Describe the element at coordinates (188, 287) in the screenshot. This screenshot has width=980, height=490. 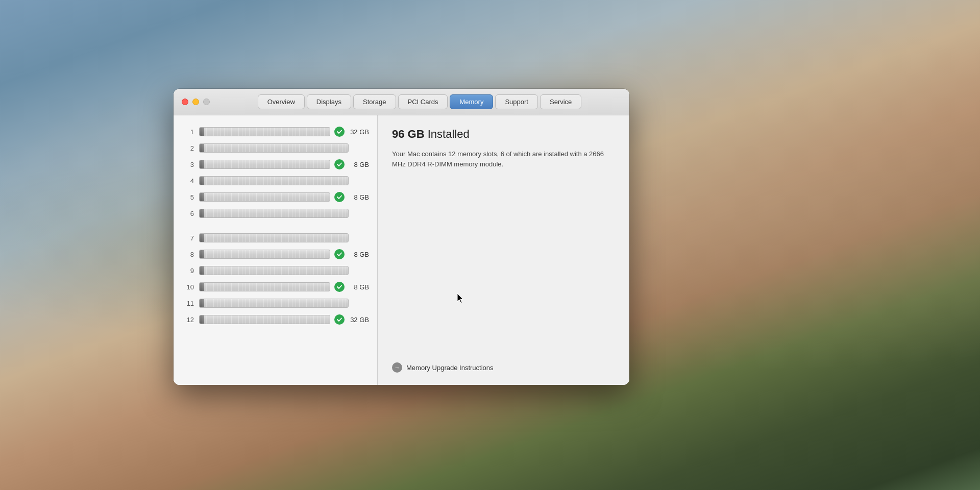
I see `slot-number-label: 10` at that location.